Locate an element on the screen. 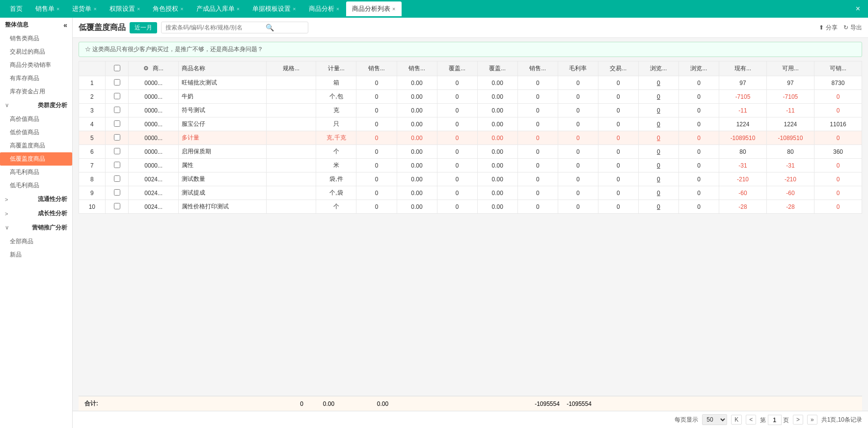 The width and height of the screenshot is (868, 428). sidebar-section-overview: 整体信息 « is located at coordinates (36, 25).